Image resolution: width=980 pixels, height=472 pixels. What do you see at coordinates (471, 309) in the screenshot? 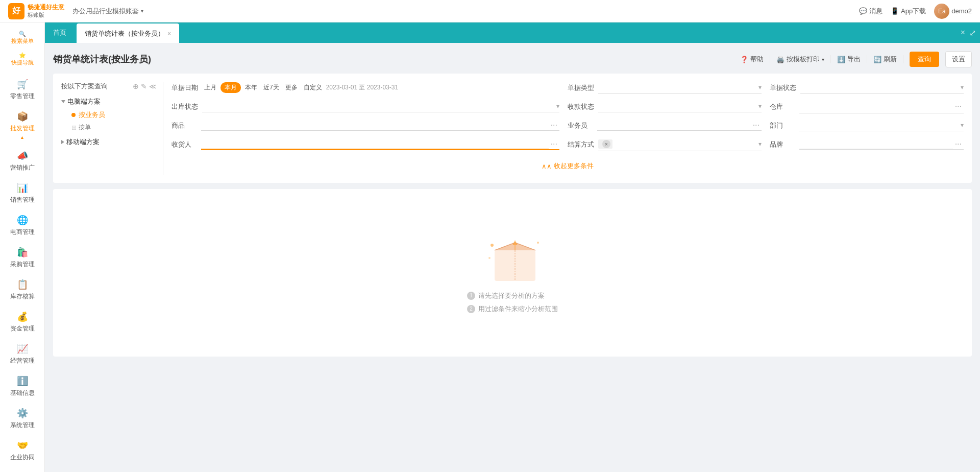
I see `step-2-num: 2` at bounding box center [471, 309].